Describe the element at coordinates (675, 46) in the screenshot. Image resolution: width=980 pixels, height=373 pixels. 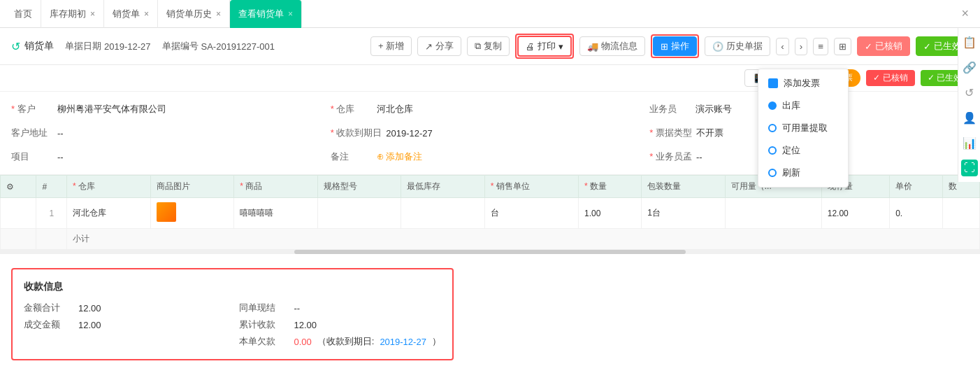
I see `operate-button: ⊞ 操作` at that location.